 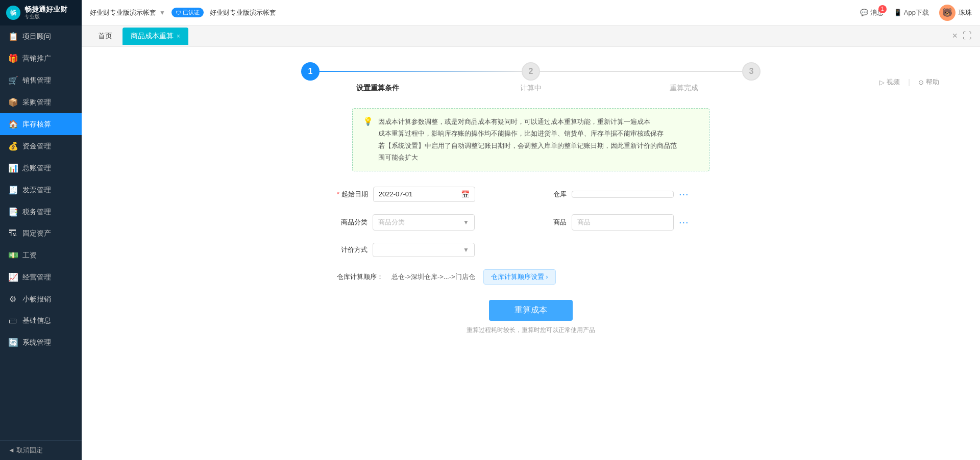 I want to click on account-dropdown-icon: ▼, so click(x=162, y=13).